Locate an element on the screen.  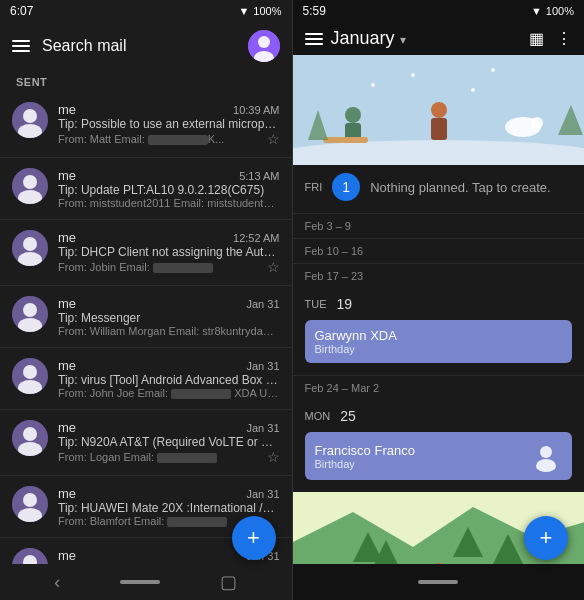
status-bar-right: 5:59 ▼ 100% is located at coordinates (439, 11).